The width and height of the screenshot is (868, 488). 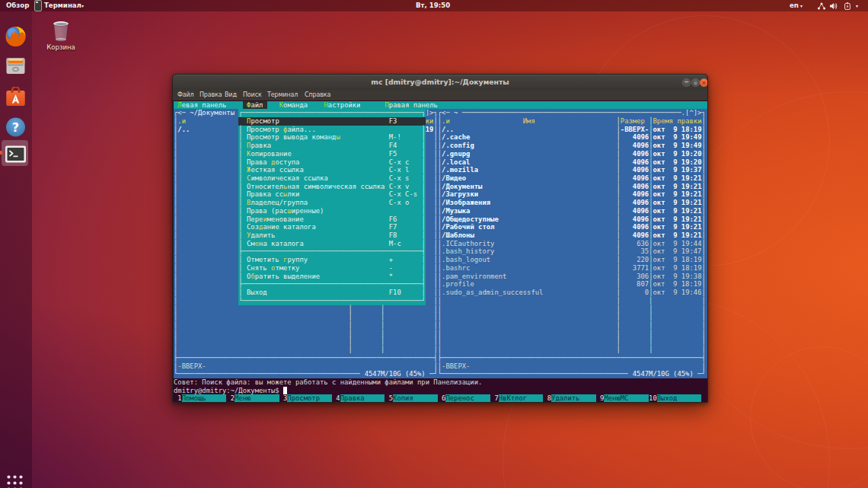 I want to click on mc-menubar-item-3: астройки, so click(x=344, y=105).